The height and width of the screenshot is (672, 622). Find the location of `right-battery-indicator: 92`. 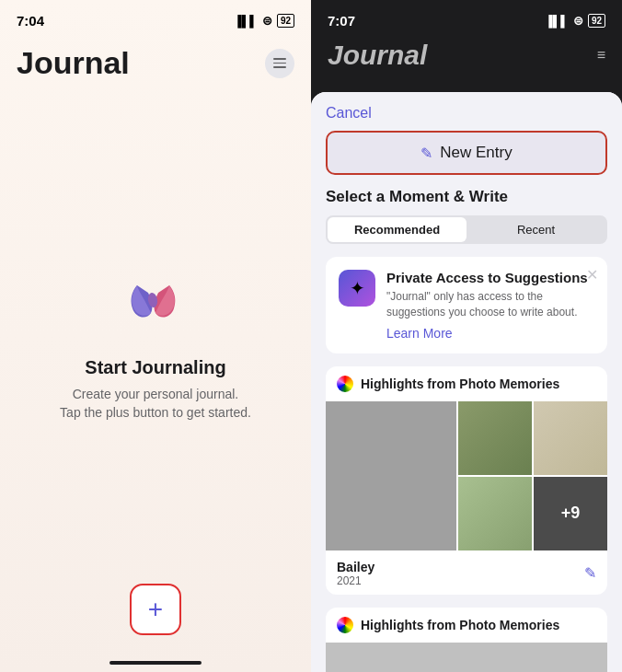

right-battery-indicator: 92 is located at coordinates (596, 20).